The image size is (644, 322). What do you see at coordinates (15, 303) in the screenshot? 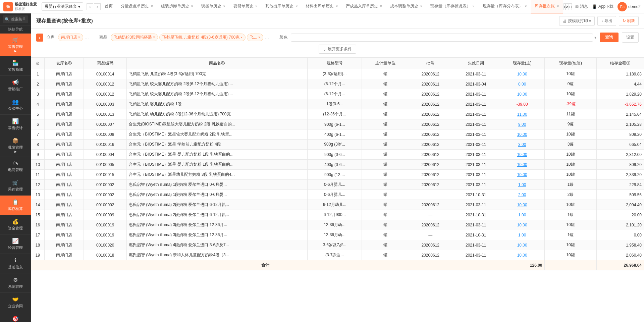
I see `sidebar-item-enterprise: 🤝 企业协同` at bounding box center [15, 303].